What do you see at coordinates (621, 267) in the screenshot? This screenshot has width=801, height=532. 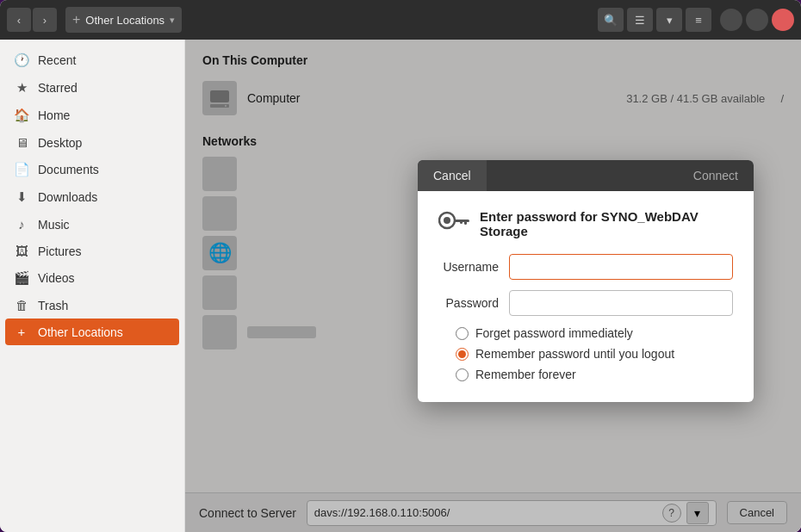 I see `username-input` at bounding box center [621, 267].